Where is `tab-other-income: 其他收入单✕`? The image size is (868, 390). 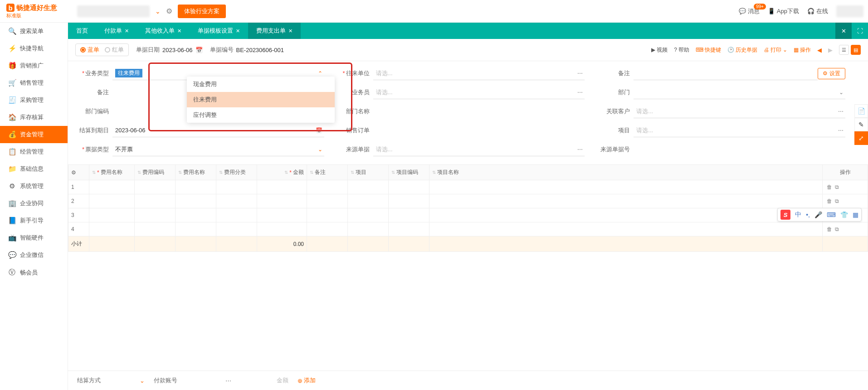 tab-other-income: 其他收入单✕ is located at coordinates (163, 31).